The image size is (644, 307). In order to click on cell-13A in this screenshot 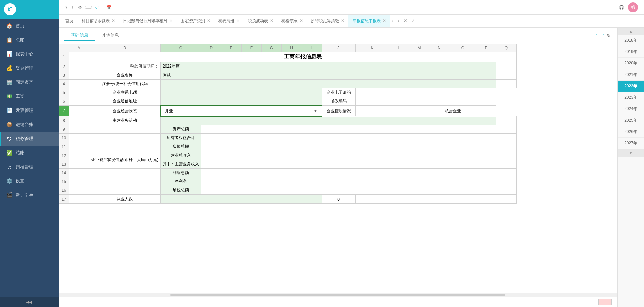, I will do `click(79, 164)`.